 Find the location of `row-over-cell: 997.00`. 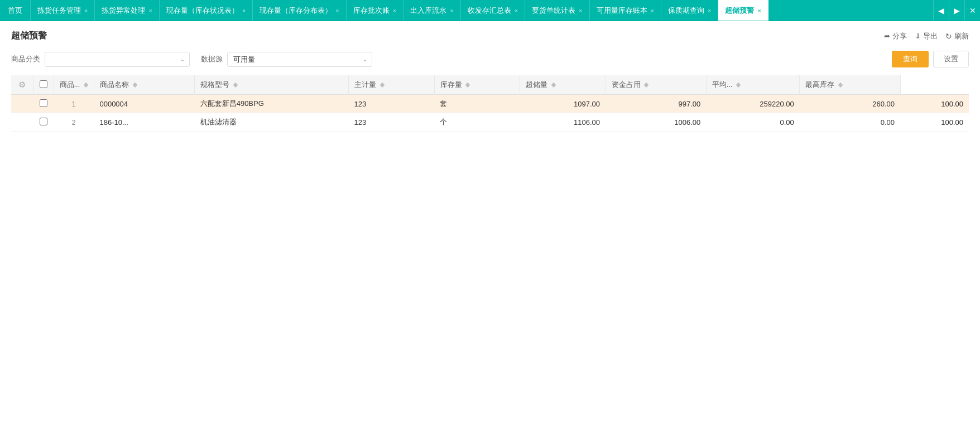

row-over-cell: 997.00 is located at coordinates (656, 104).